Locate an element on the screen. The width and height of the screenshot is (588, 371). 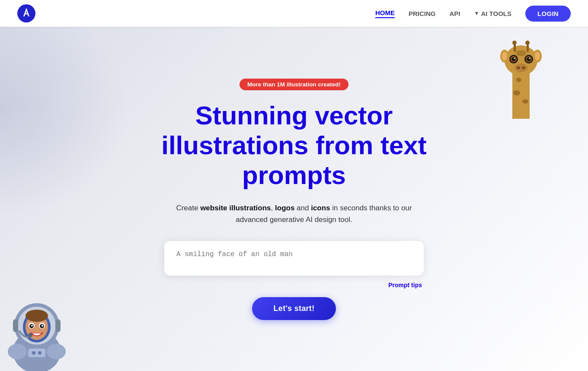
subtext-bold2: logos is located at coordinates (284, 208).